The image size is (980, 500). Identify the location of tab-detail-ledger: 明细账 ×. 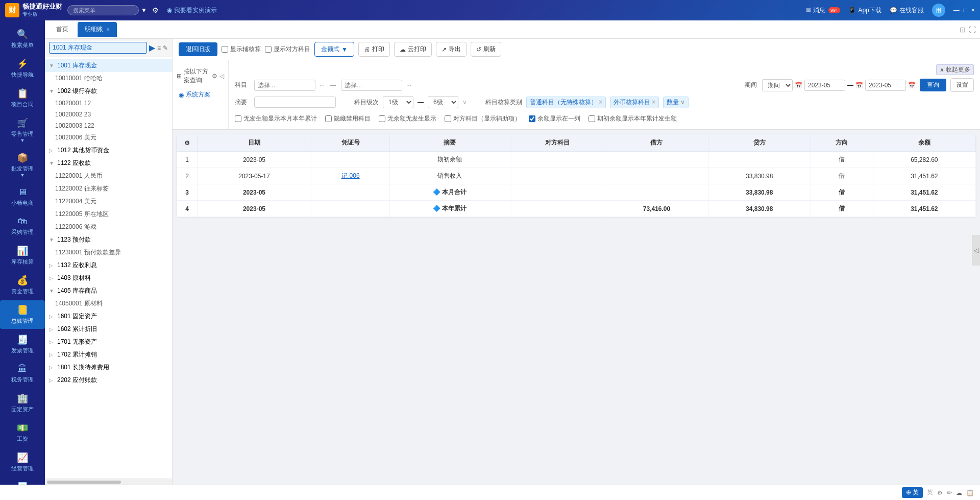
(97, 30).